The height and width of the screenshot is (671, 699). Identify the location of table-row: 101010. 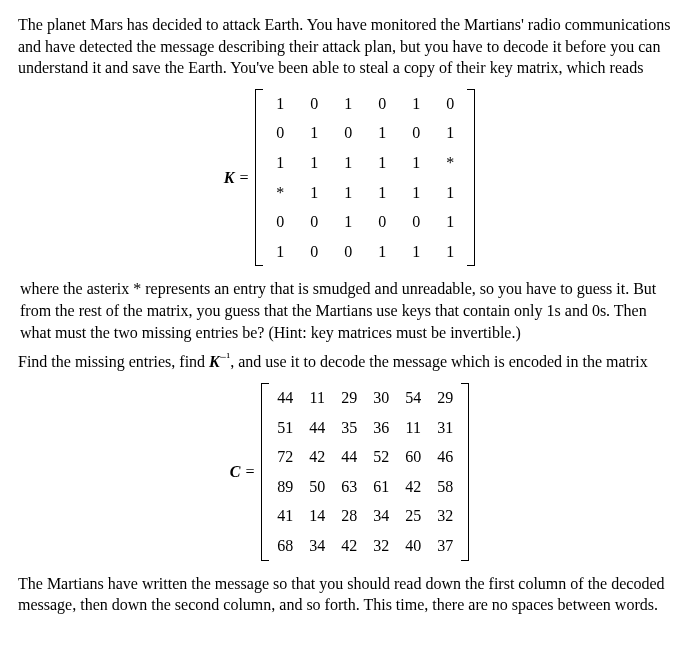
(365, 104).